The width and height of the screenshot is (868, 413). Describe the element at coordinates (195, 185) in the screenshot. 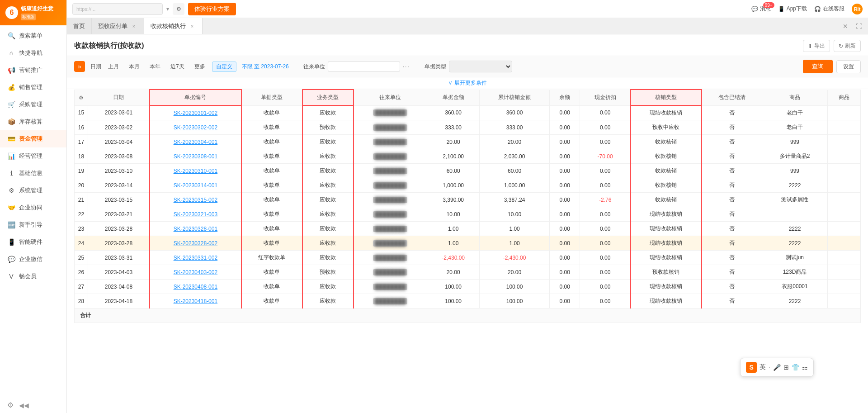

I see `bill-no-link: SK-20230314-001` at that location.